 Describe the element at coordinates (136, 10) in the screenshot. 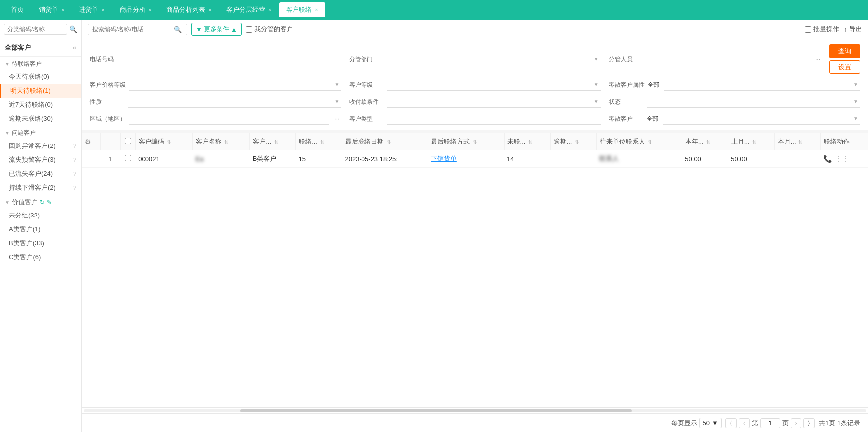

I see `nav-goods-analysis: 商品分析 ×` at that location.